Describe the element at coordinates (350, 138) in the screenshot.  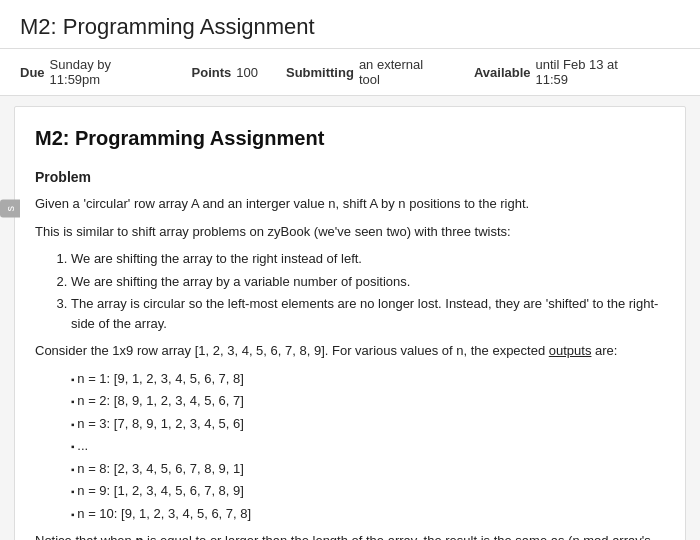
I see `assignment-title: M2: Programming Assignment` at that location.